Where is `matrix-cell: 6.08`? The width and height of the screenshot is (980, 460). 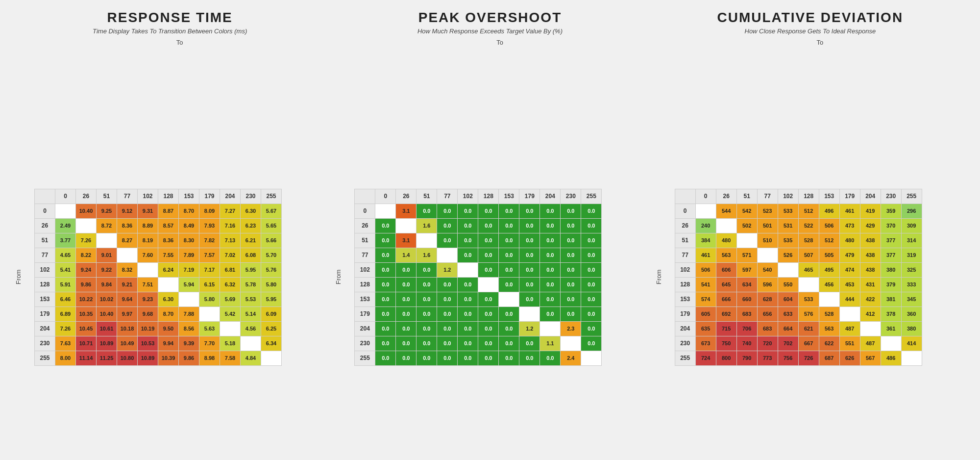
matrix-cell: 6.08 is located at coordinates (251, 255).